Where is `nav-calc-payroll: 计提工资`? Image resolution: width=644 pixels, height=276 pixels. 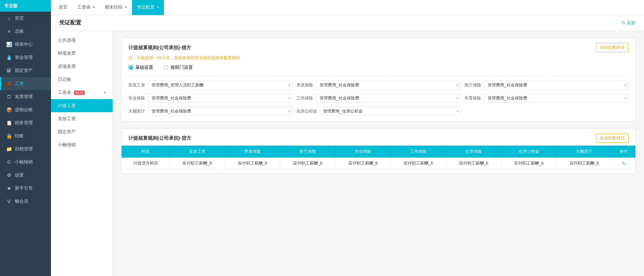 nav-calc-payroll: 计提工资 is located at coordinates (82, 106).